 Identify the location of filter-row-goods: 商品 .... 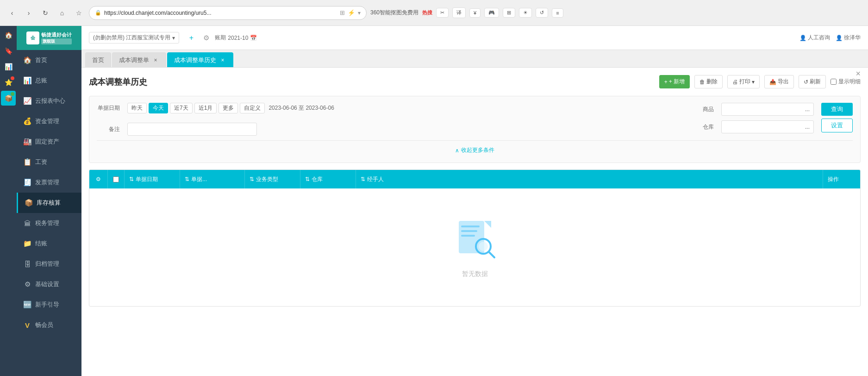
(752, 109).